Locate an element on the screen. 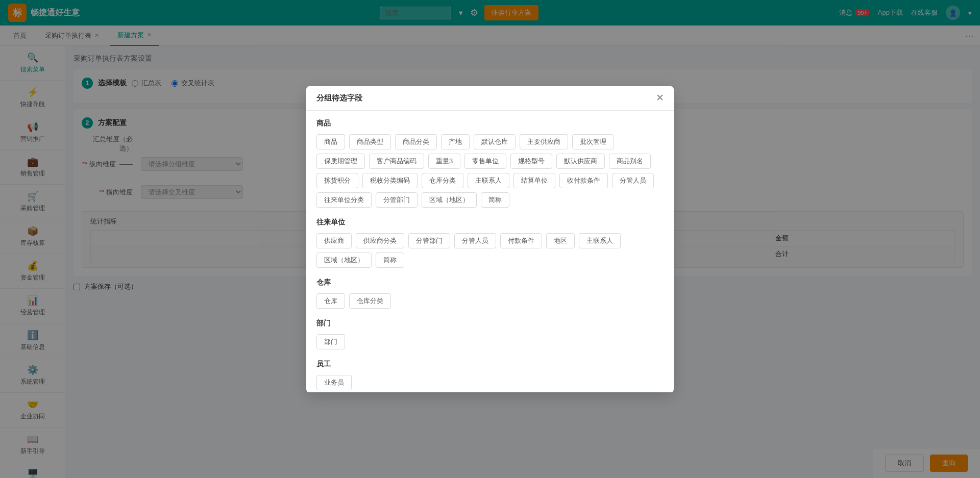  field-tag: 拣货积分 is located at coordinates (337, 181).